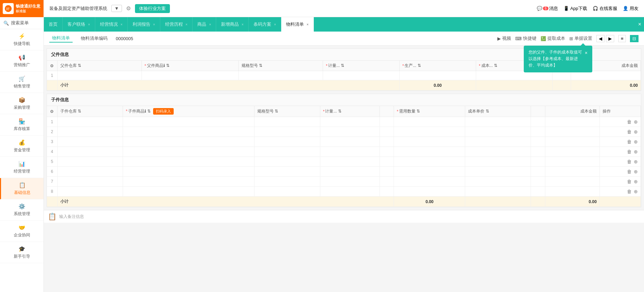  Describe the element at coordinates (408, 111) in the screenshot. I see `sort-child-qty: *需用数量 ⇅` at that location.